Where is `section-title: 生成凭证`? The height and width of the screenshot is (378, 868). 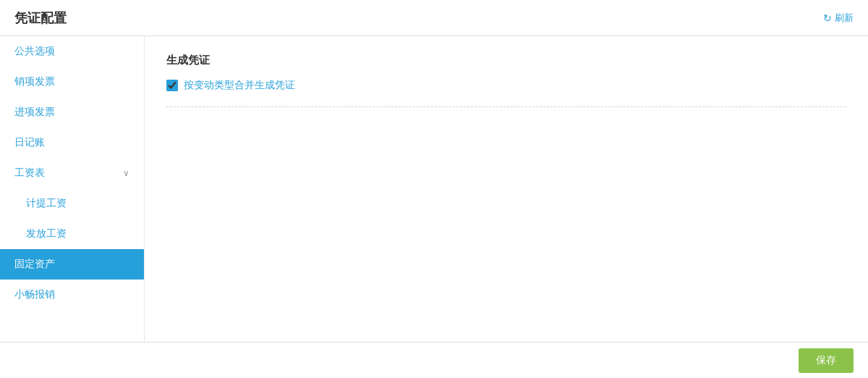
section-title: 生成凭证 is located at coordinates (506, 61).